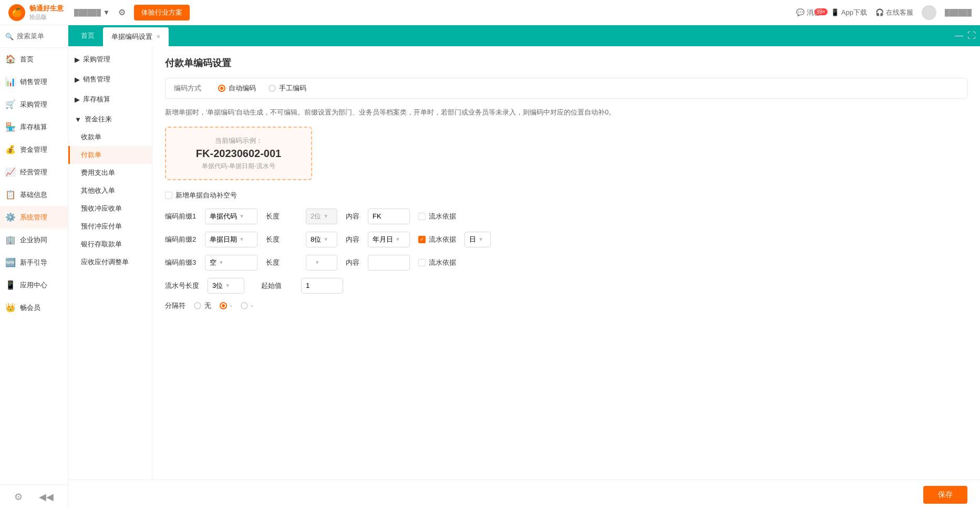 The height and width of the screenshot is (509, 980). I want to click on sidebar-item-finance: 💰 资金管理, so click(34, 149).